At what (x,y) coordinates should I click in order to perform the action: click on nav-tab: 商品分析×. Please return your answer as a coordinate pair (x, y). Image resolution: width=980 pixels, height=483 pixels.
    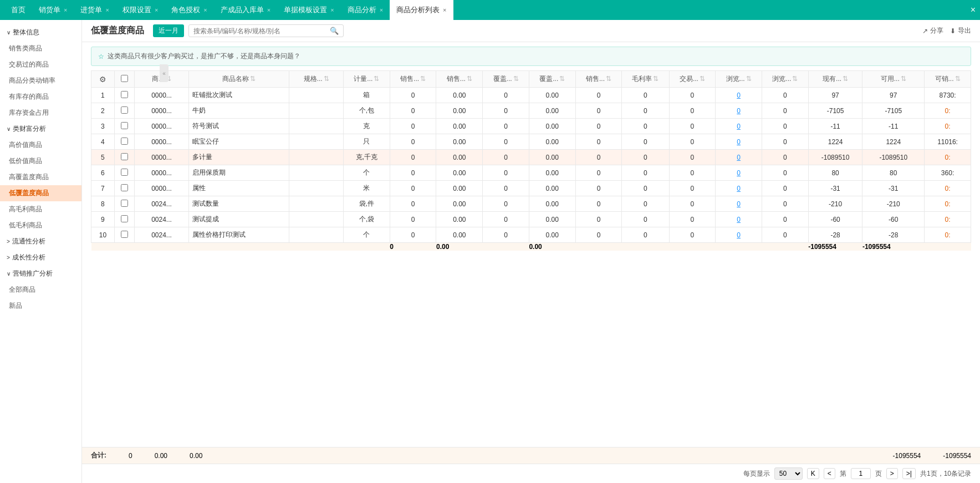
    Looking at the image, I should click on (365, 10).